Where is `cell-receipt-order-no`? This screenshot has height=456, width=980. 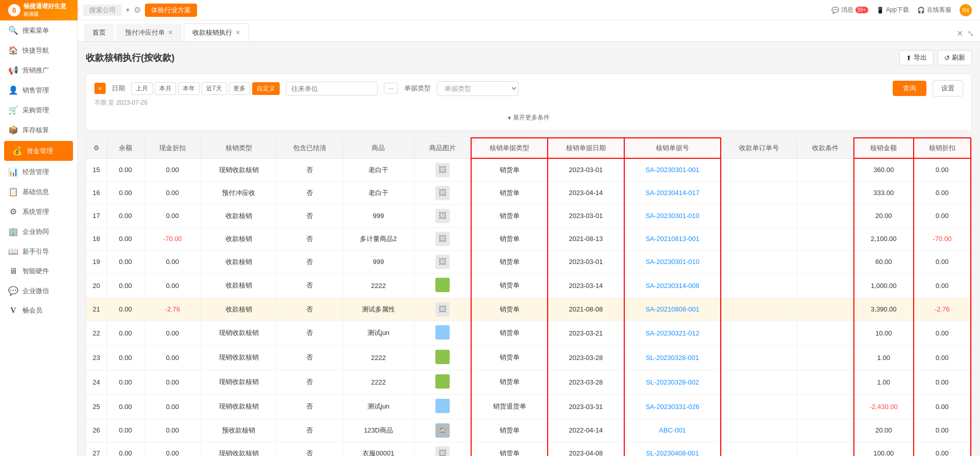
cell-receipt-order-no is located at coordinates (758, 239).